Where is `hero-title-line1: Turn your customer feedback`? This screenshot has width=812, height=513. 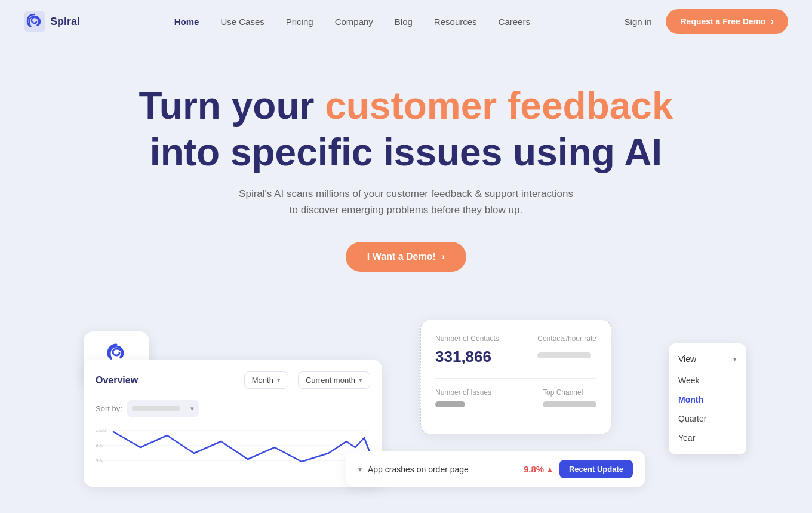 hero-title-line1: Turn your customer feedback is located at coordinates (406, 106).